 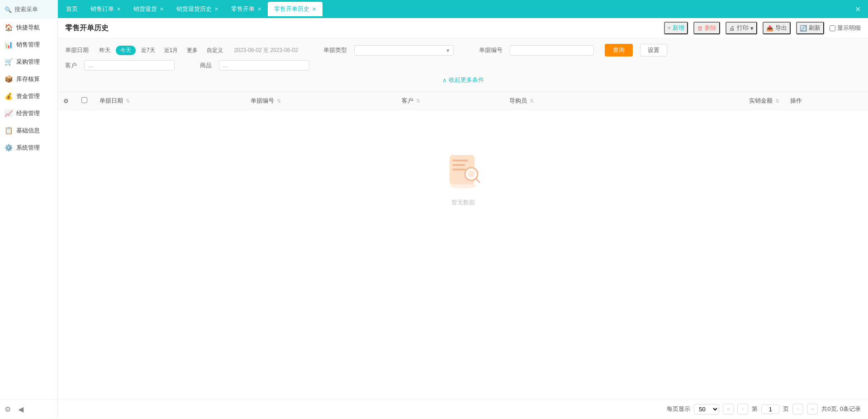 What do you see at coordinates (728, 409) in the screenshot?
I see `first-page-btn: «` at bounding box center [728, 409].